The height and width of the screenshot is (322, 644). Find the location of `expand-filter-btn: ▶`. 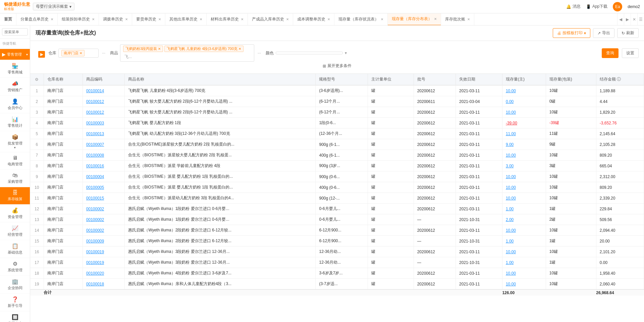

expand-filter-btn: ▶ is located at coordinates (42, 54).